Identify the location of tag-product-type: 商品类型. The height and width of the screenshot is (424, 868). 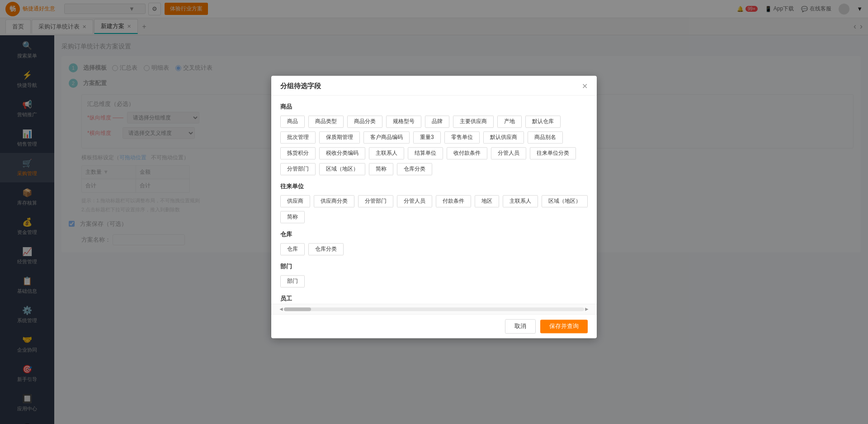
(326, 121).